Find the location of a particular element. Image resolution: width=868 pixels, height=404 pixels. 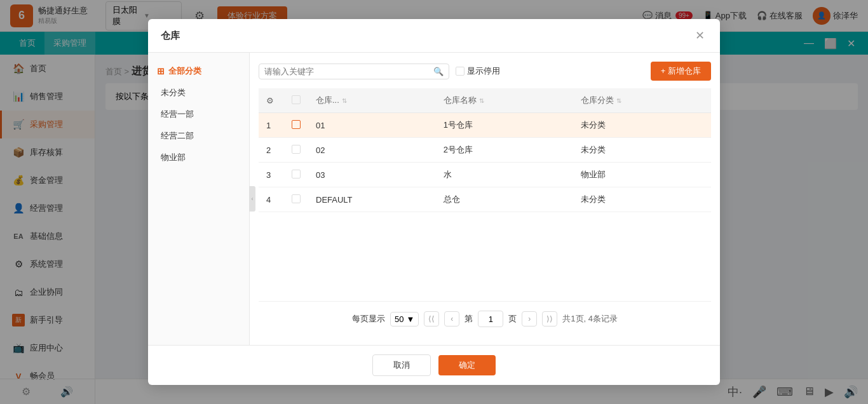

settings-icon: ⚙ is located at coordinates (270, 100).